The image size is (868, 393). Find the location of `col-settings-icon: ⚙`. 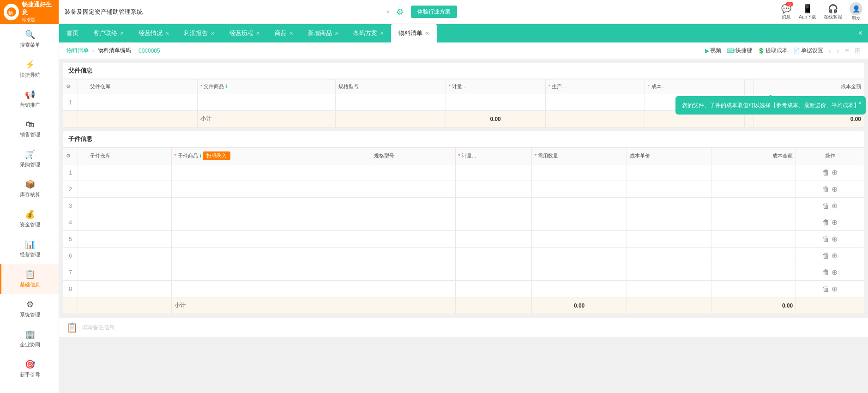

col-settings-icon: ⚙ is located at coordinates (68, 86).